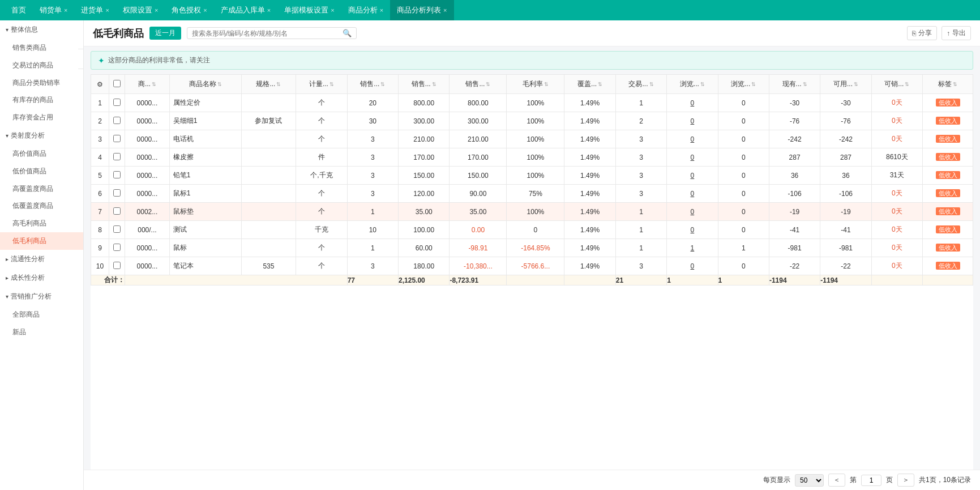  I want to click on nav-permissions: 权限设置 ×, so click(140, 10).